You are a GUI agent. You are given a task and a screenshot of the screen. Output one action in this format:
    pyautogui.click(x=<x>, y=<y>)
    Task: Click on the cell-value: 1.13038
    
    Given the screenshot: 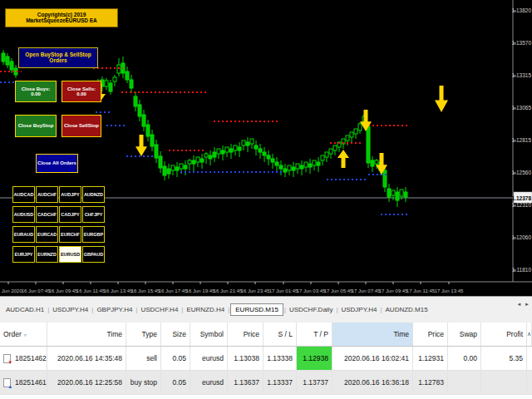 What is the action you would take?
    pyautogui.click(x=246, y=358)
    